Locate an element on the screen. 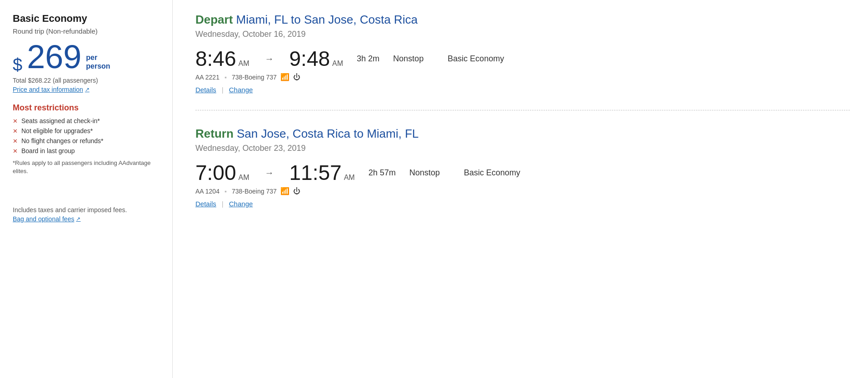 This screenshot has height=378, width=868. return-arrive-time-value: 11:57 is located at coordinates (315, 173).